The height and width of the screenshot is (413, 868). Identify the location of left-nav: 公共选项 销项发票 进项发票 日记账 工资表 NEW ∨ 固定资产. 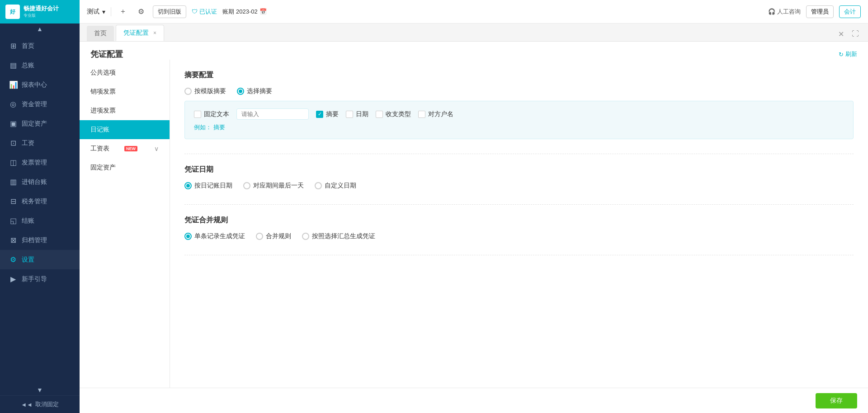
(125, 224).